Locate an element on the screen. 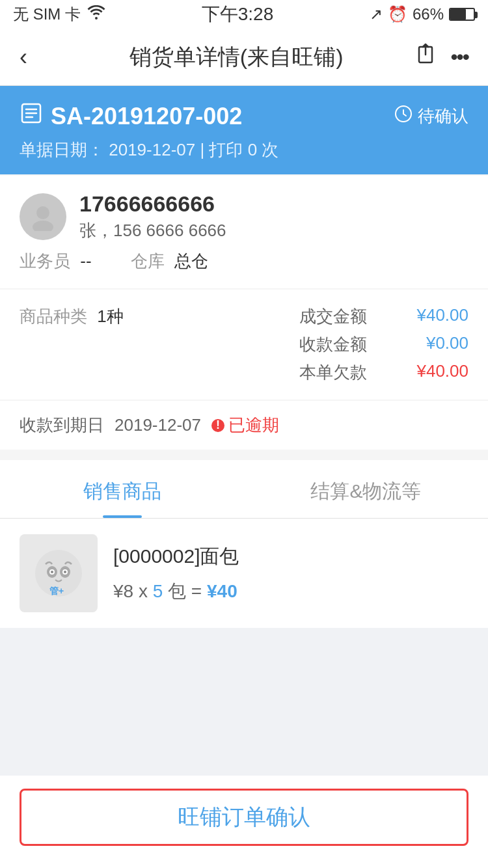  back-button: ‹ is located at coordinates (39, 57).